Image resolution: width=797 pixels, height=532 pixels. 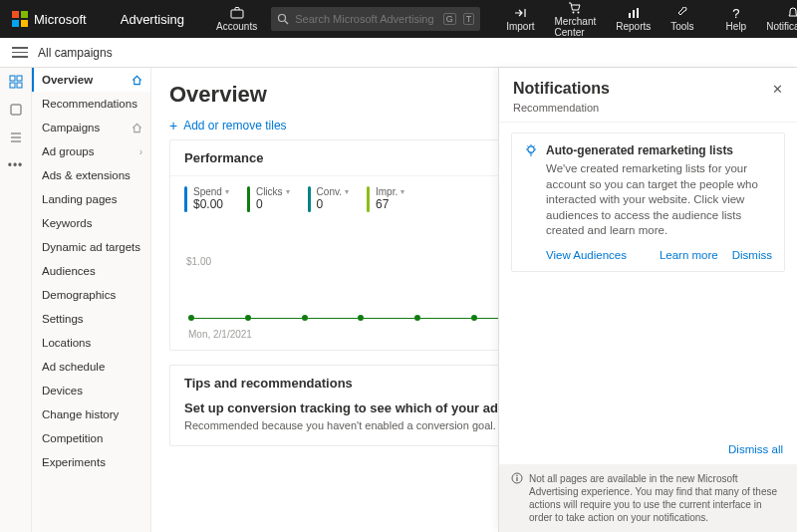 What do you see at coordinates (92, 300) in the screenshot?
I see `sidebar: Overview Recommendations Campaigns Ad gr…` at bounding box center [92, 300].